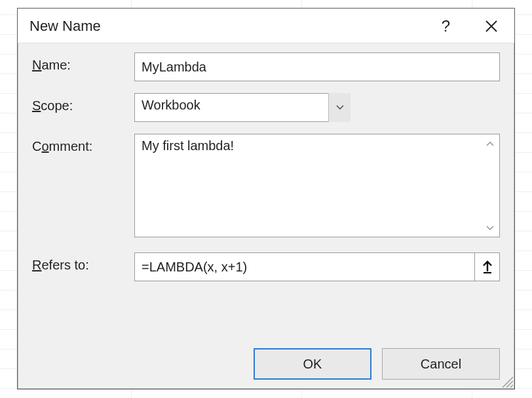 The image size is (532, 398). I want to click on help-button: ?, so click(446, 26).